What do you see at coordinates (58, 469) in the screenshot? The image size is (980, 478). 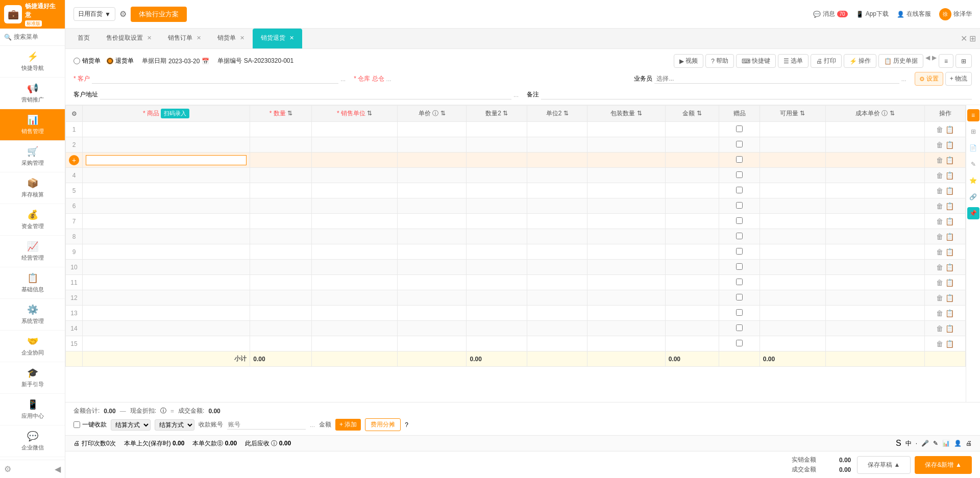 I see `collapse-icon: ◀` at bounding box center [58, 469].